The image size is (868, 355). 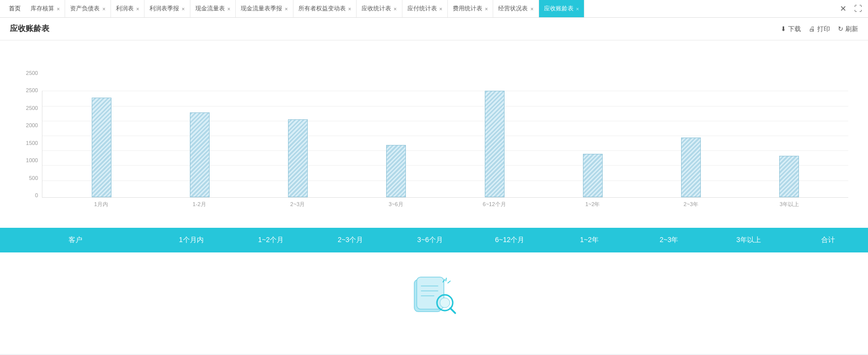 What do you see at coordinates (559, 9) in the screenshot?
I see `tab-ar-aging-label: 应收账龄表` at bounding box center [559, 9].